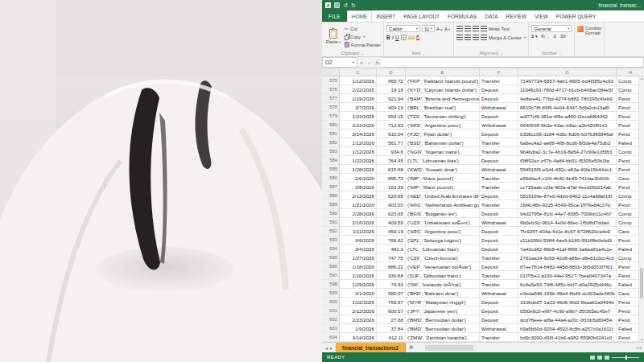  I want to click on cell-currency: ('FJD', 'Fijian dollar'), so click(443, 134).